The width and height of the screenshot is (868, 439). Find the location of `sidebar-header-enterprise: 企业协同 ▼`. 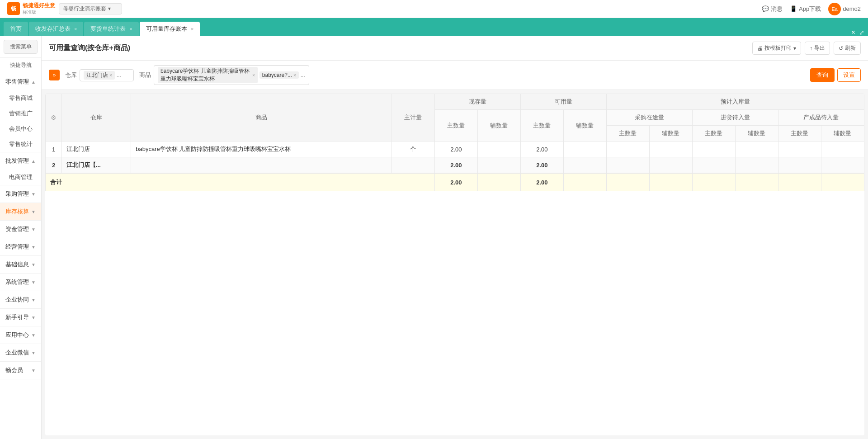

sidebar-header-enterprise: 企业协同 ▼ is located at coordinates (21, 300).